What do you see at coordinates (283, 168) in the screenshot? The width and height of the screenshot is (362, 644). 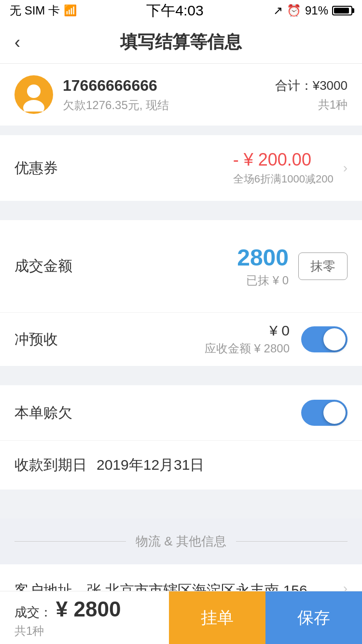 I see `coupon-info: - ¥ 200.00 全场6折满1000减200` at bounding box center [283, 168].